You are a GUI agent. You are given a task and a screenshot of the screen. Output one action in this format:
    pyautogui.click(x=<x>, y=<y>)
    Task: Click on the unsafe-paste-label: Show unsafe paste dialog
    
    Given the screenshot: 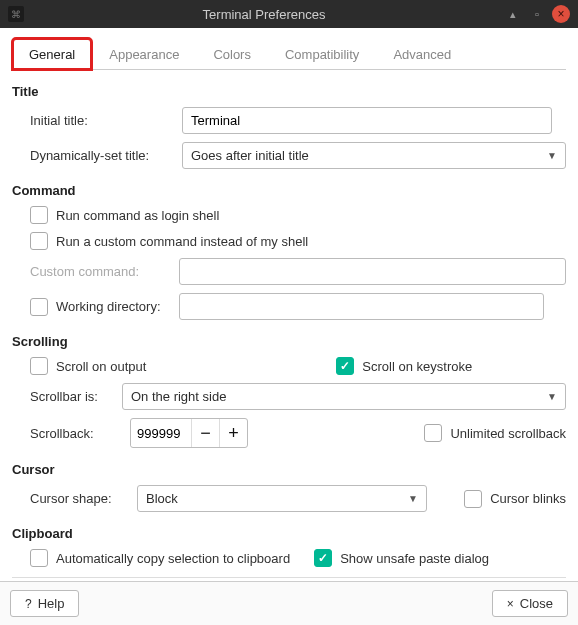 What is the action you would take?
    pyautogui.click(x=414, y=558)
    